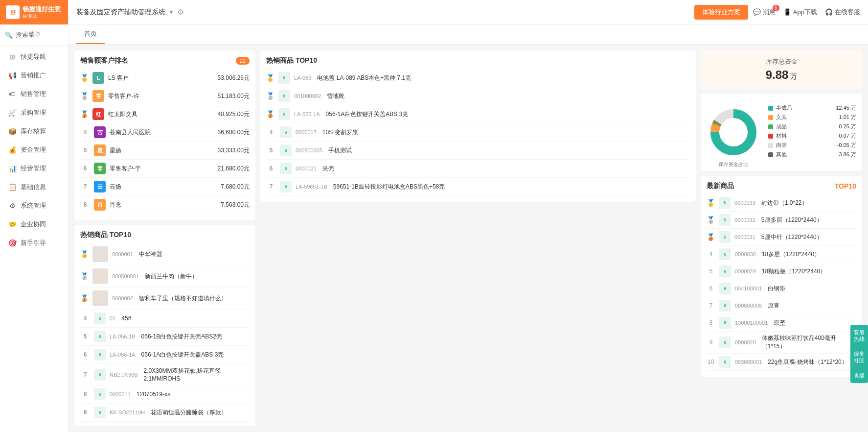 The width and height of the screenshot is (868, 432). I want to click on sidebar-item-system: ⚙ 系统管理, so click(34, 206).